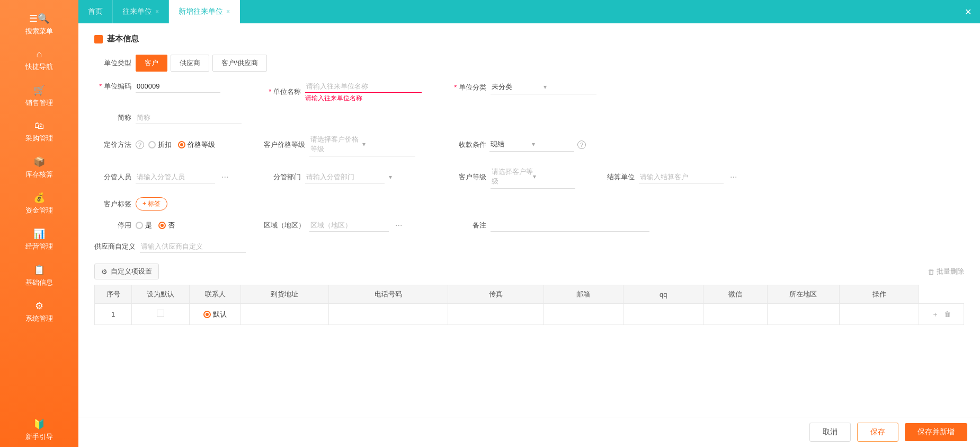  Describe the element at coordinates (363, 86) in the screenshot. I see `unit-name-input` at that location.